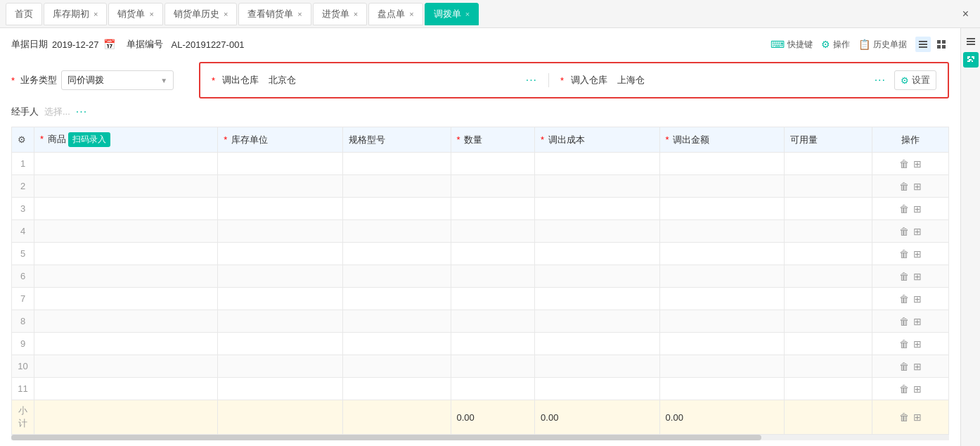  Describe the element at coordinates (493, 367) in the screenshot. I see `row-10-quantity` at that location.